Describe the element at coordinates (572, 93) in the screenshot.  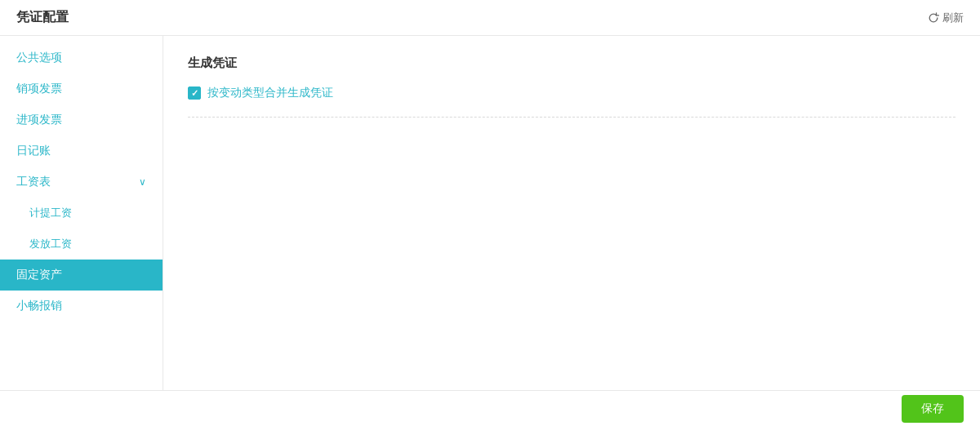
I see `checkbox-row: 按变动类型合并生成凭证` at that location.